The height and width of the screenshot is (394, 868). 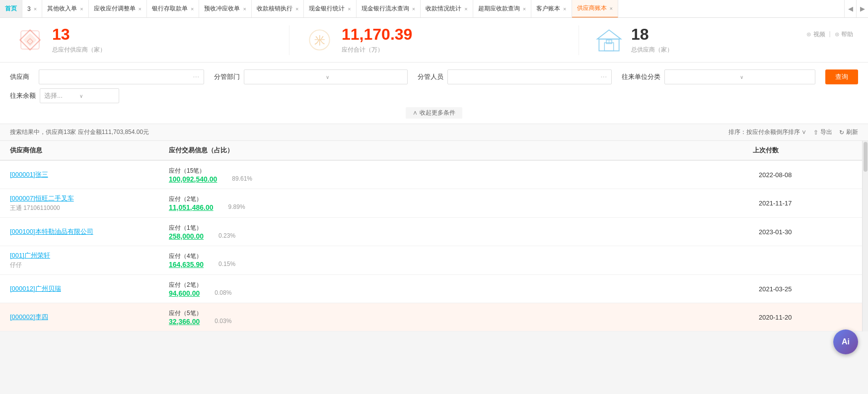 I want to click on nav-arrow-left: ◀, so click(x=850, y=9).